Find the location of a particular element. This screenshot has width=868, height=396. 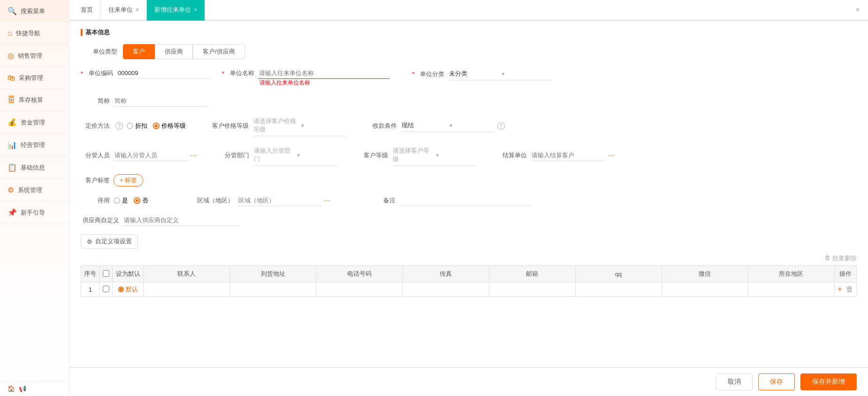

location-input is located at coordinates (791, 289).